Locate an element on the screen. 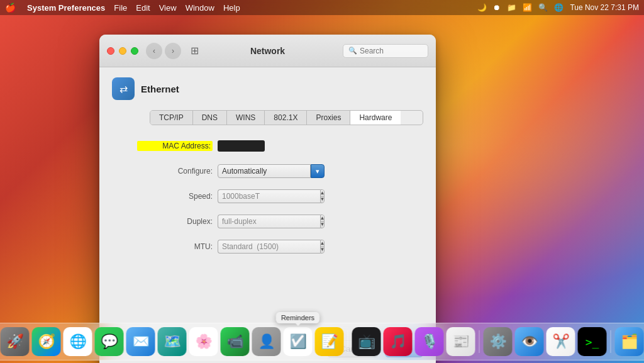  duplex-label: Duplex: is located at coordinates (175, 221).